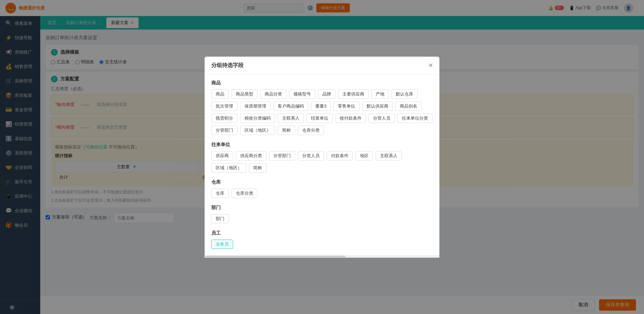 The image size is (644, 314). Describe the element at coordinates (322, 193) in the screenshot. I see `field-tags: 仓库仓库分类` at that location.